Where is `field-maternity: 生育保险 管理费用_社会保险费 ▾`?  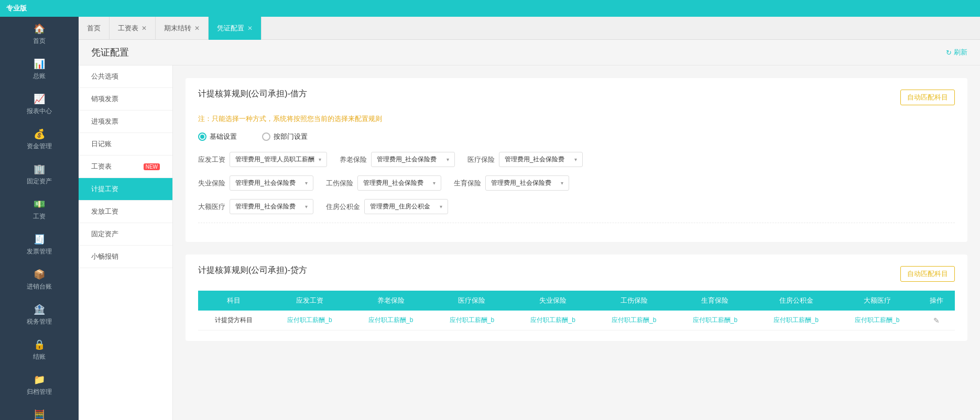
field-maternity: 生育保险 管理费用_社会保险费 ▾ is located at coordinates (511, 183).